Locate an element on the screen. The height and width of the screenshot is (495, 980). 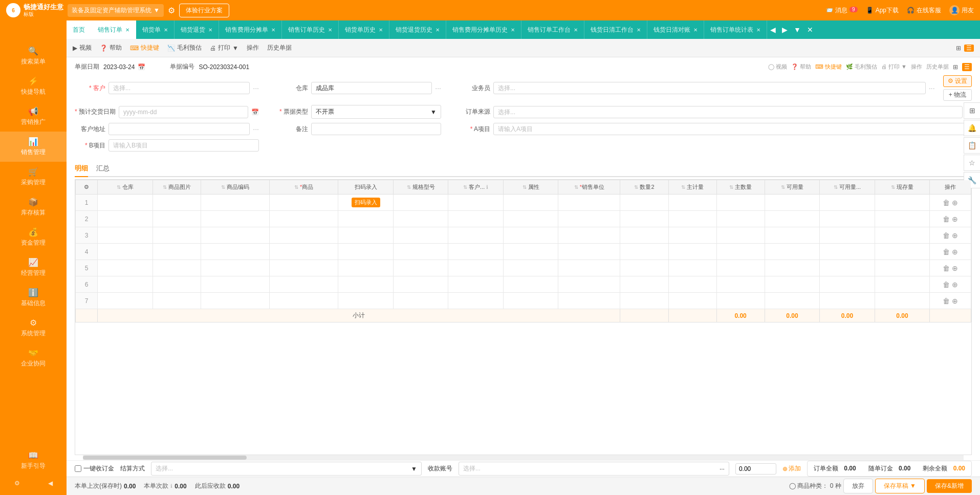
user-menu: 👤 用友 is located at coordinates (962, 10).